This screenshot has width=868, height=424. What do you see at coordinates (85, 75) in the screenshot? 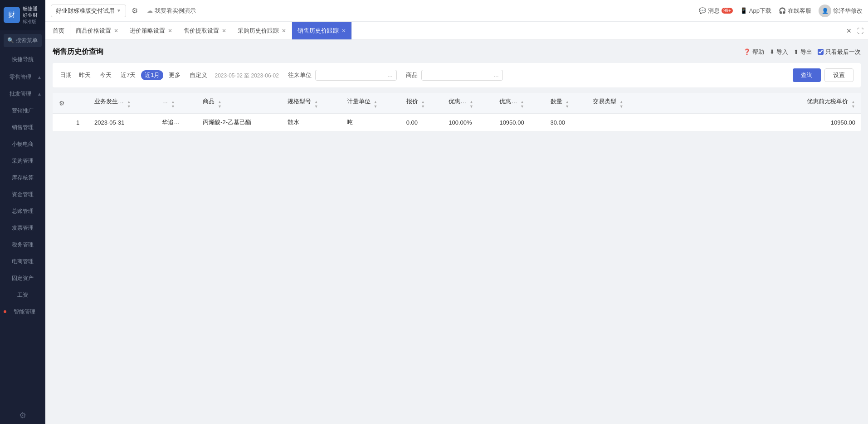
I see `date-btn-yesterday: 昨天` at bounding box center [85, 75].